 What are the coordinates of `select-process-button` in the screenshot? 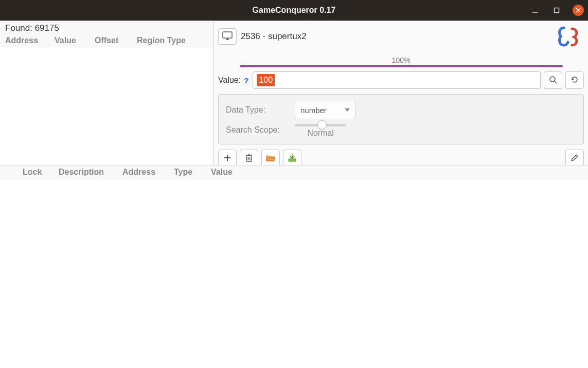 It's located at (227, 36).